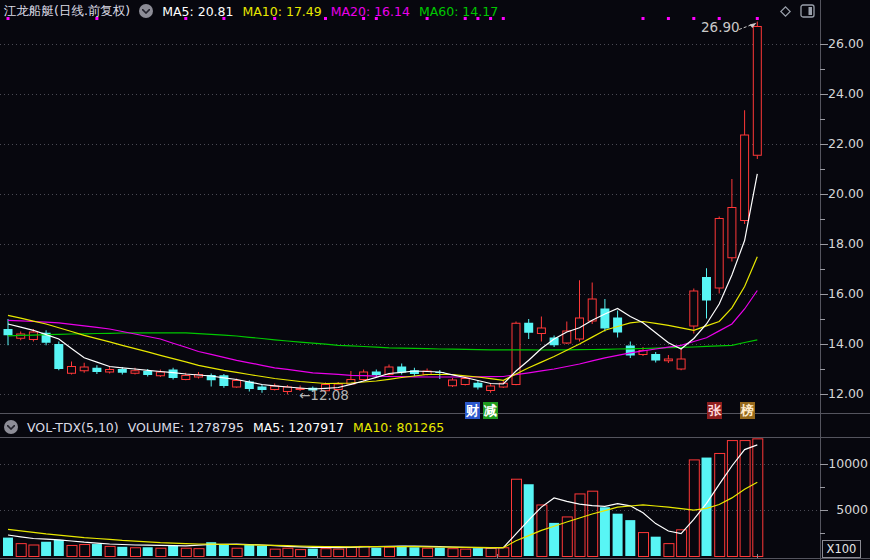  Describe the element at coordinates (298, 428) in the screenshot. I see `volume-ma5-label: MA5: 1207917` at that location.